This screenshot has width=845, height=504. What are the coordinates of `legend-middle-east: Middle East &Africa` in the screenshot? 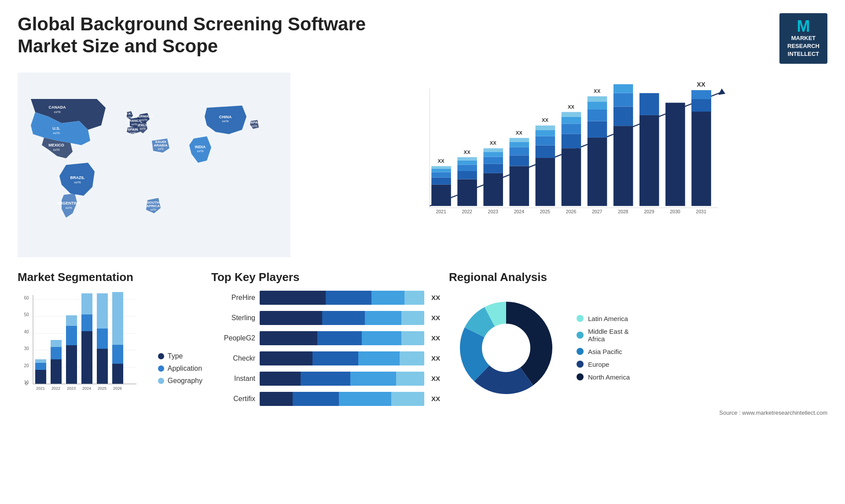 It's located at (603, 335).